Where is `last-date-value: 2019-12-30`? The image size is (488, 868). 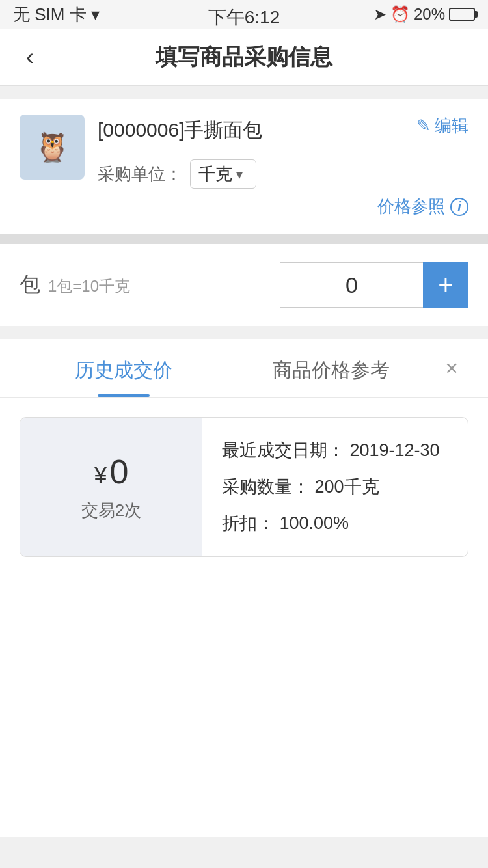
last-date-value: 2019-12-30 is located at coordinates (395, 450).